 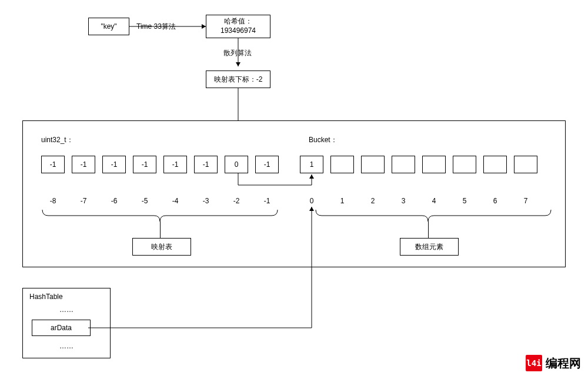 I want to click on watermark: l4i 编程网, so click(x=553, y=363).